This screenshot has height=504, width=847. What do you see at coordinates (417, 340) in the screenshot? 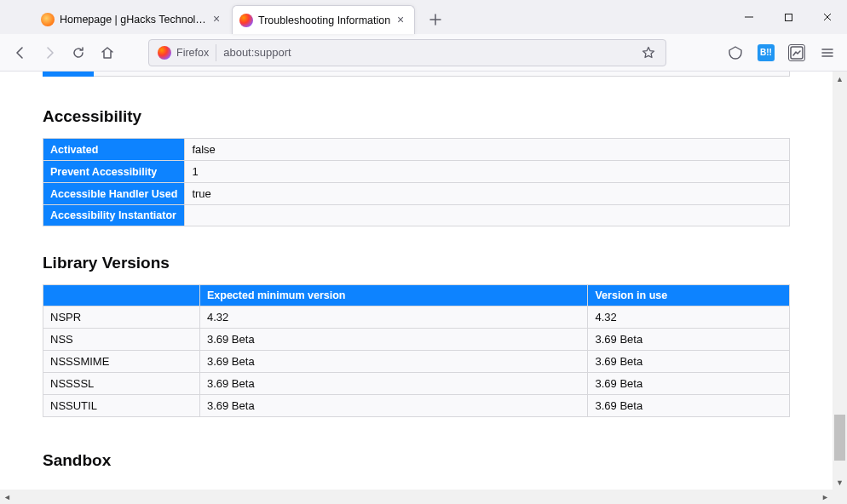
I see `table-row: NSS 3.69 Beta 3.69 Beta` at bounding box center [417, 340].